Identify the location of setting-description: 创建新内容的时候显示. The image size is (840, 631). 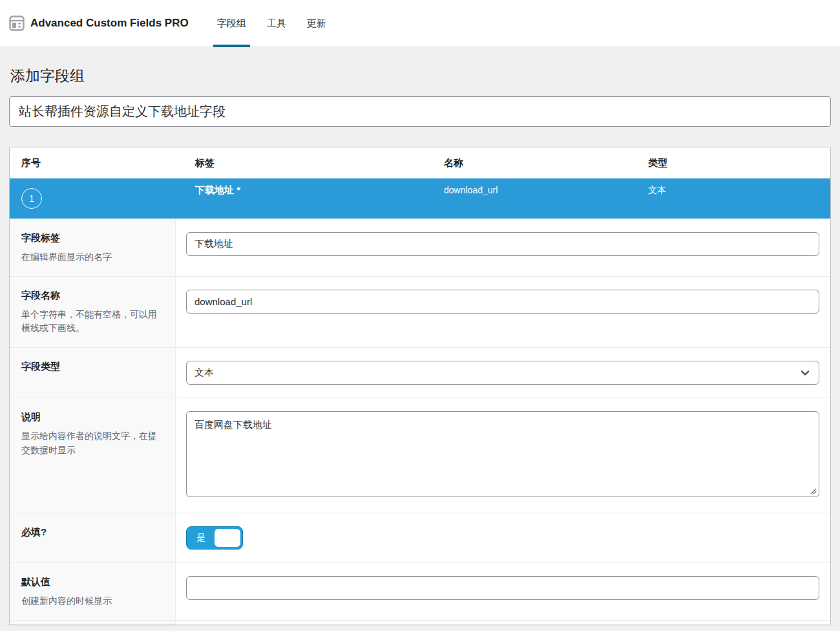
(92, 601).